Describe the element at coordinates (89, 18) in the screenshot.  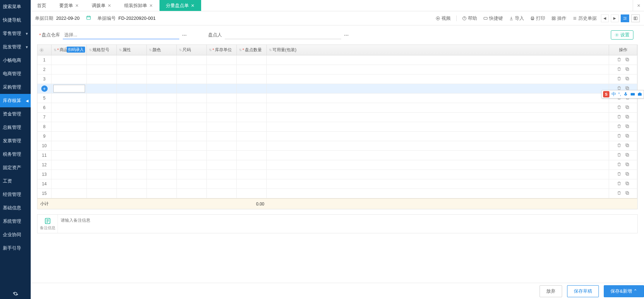
I see `calendar-icon` at that location.